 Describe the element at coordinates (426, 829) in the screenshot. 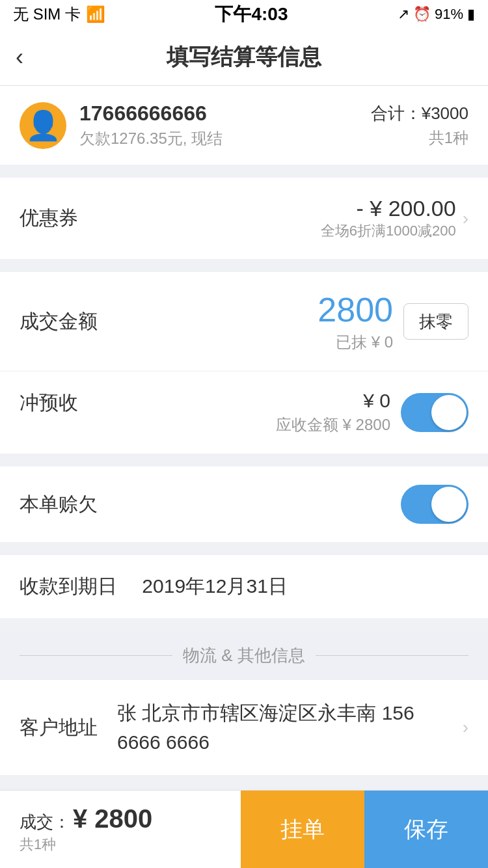

I see `save-button: 保存` at that location.